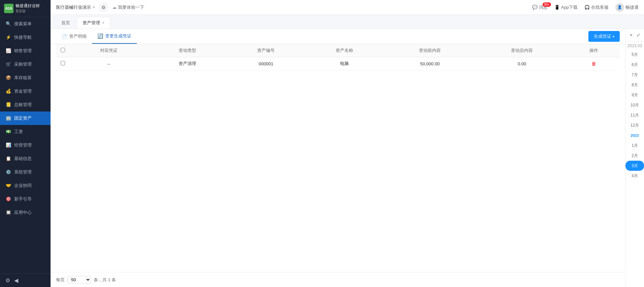 Image resolution: width=644 pixels, height=287 pixels. Describe the element at coordinates (8, 91) in the screenshot. I see `finance-icon: 💰` at that location.